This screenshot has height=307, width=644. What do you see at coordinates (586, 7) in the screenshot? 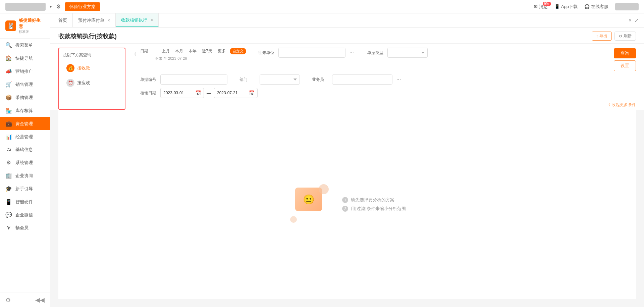
I see `header-right: ✉ 消息 99+ 📱 App下载 🎧 在线客服` at bounding box center [586, 7].